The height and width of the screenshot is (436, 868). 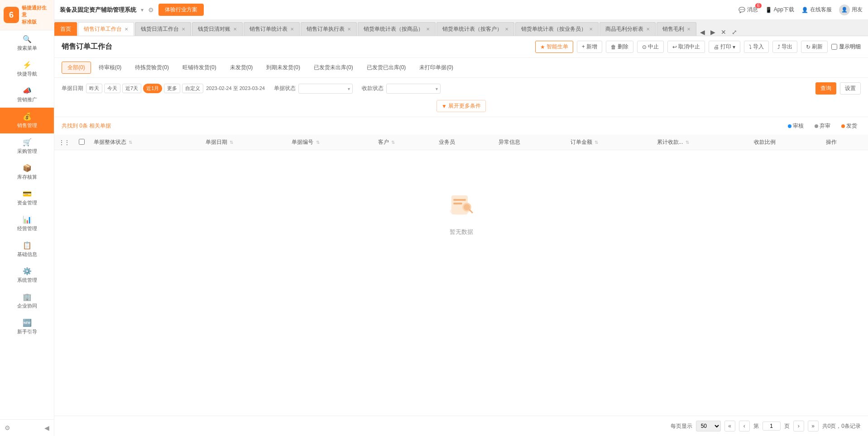 I want to click on tab-sales-exec: 销售订单执行表✕, so click(x=329, y=29).